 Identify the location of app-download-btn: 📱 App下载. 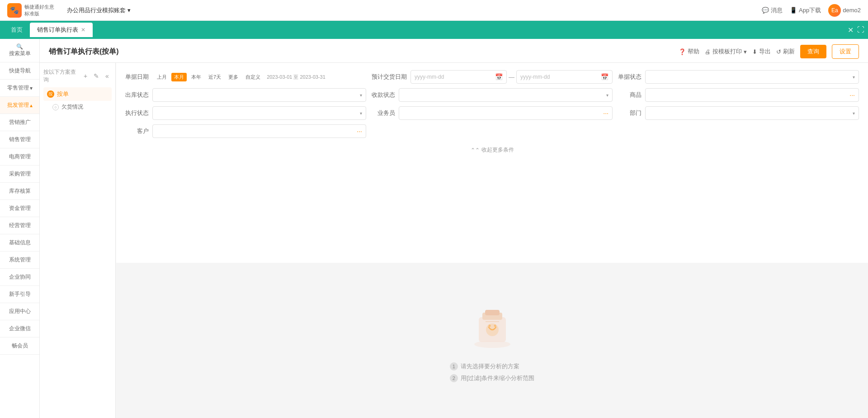
(806, 10).